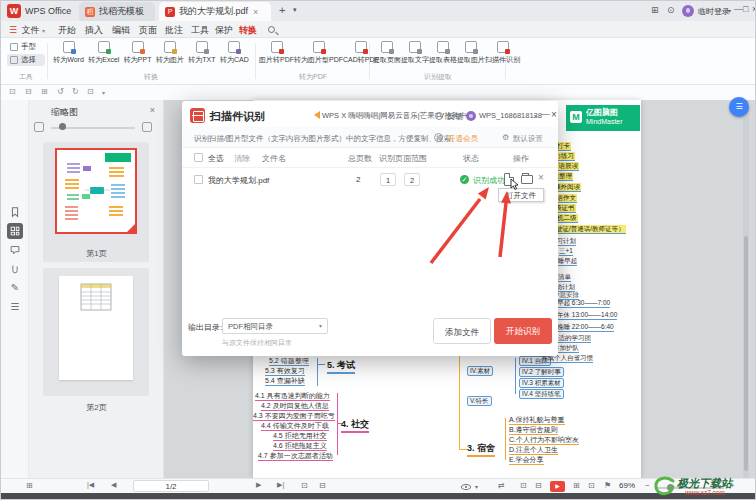 Image resolution: width=756 pixels, height=500 pixels. I want to click on single-page-icon: ⇄, so click(502, 486).